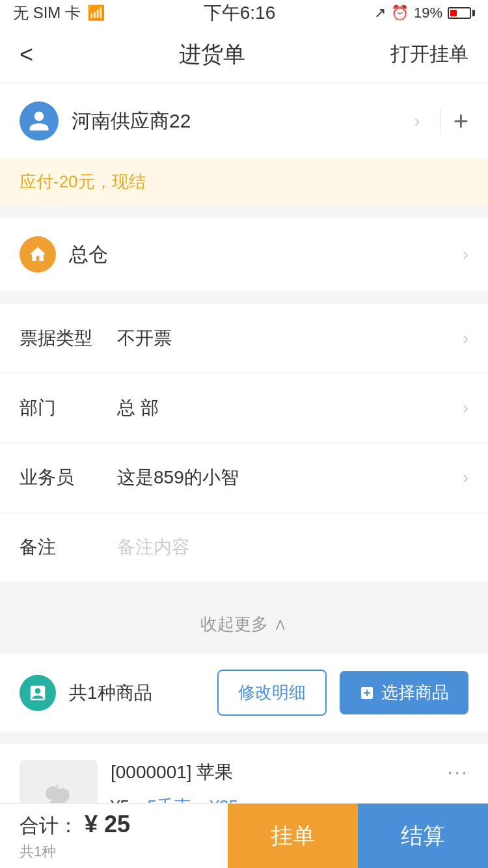  I want to click on product-more-button: ···, so click(458, 772).